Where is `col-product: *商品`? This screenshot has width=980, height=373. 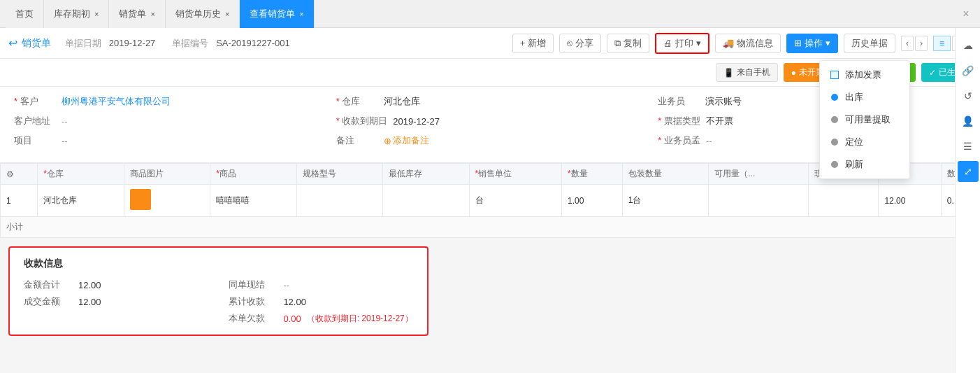 col-product: *商品 is located at coordinates (253, 174).